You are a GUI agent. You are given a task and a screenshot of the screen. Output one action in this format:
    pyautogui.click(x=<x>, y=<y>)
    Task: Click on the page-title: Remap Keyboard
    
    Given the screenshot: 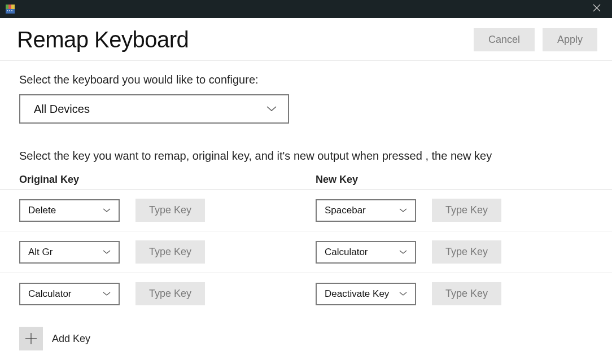 What is the action you would take?
    pyautogui.click(x=103, y=40)
    